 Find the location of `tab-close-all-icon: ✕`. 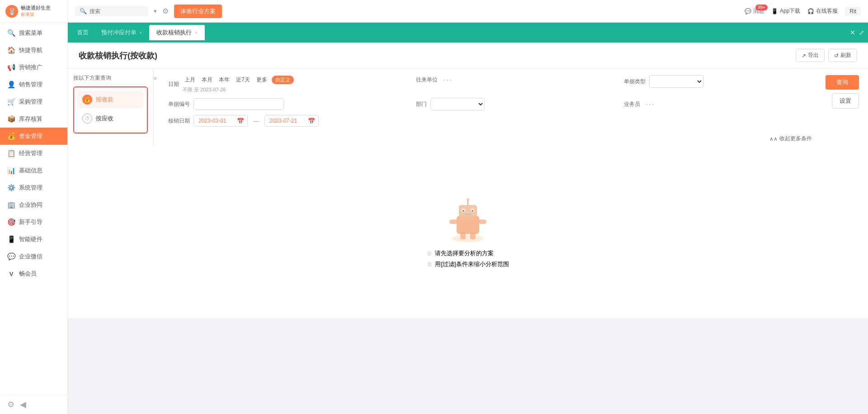

tab-close-all-icon: ✕ is located at coordinates (853, 33).